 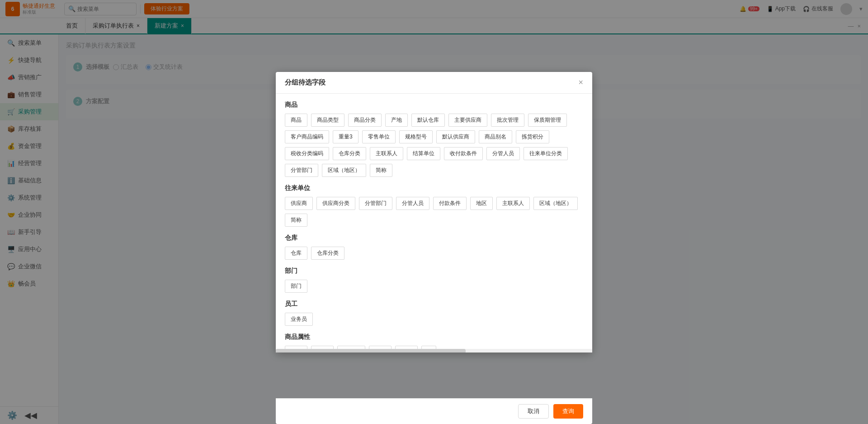 I want to click on field-tag-dept: 分管部门, so click(x=302, y=170).